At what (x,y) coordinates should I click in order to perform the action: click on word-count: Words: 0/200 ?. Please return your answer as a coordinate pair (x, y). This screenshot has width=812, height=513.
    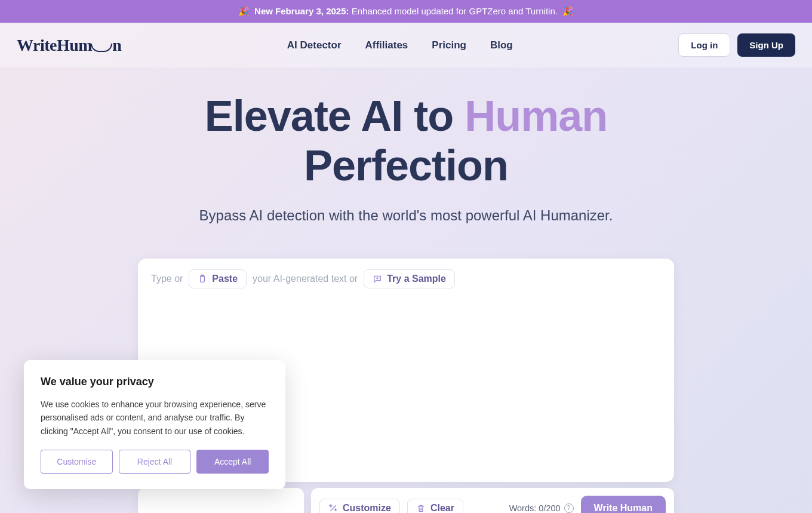
    Looking at the image, I should click on (542, 508).